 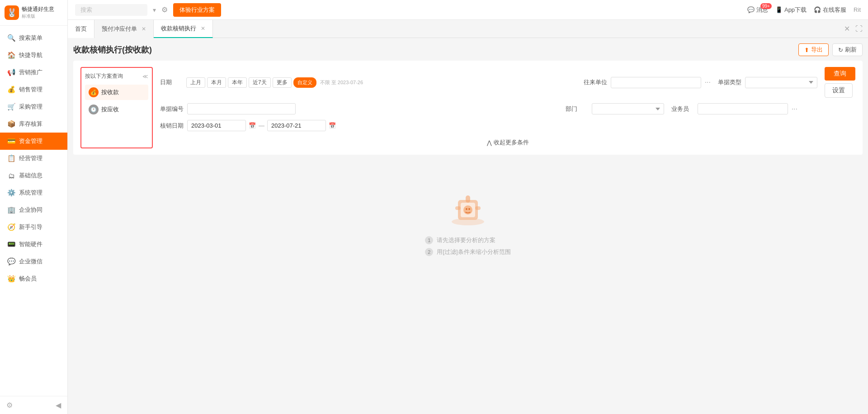 What do you see at coordinates (237, 82) in the screenshot?
I see `date-btn-this-year: 本年` at bounding box center [237, 82].